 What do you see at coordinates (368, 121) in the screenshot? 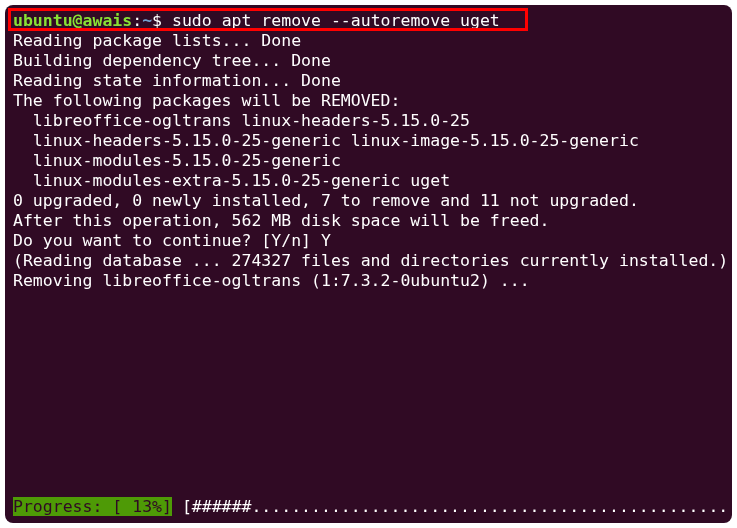
I see `output-line: libreoffice-ogltrans linux-headers-5.15.…` at bounding box center [368, 121].